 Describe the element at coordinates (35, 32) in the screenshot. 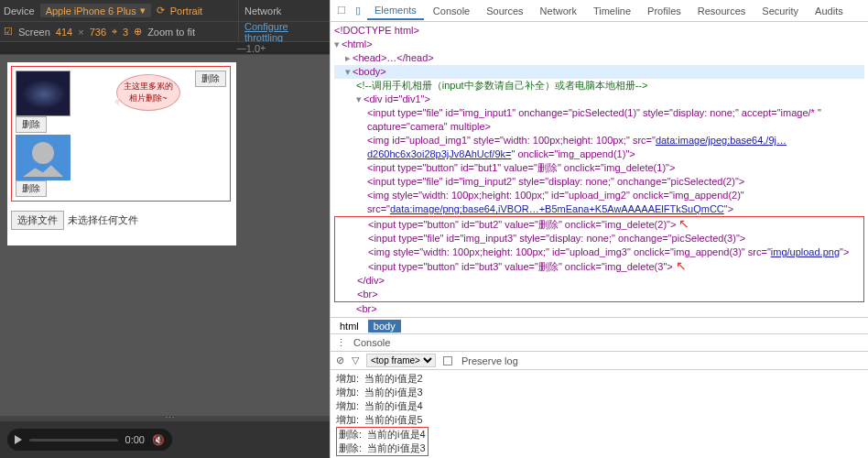

I see `screen-label: Screen` at that location.